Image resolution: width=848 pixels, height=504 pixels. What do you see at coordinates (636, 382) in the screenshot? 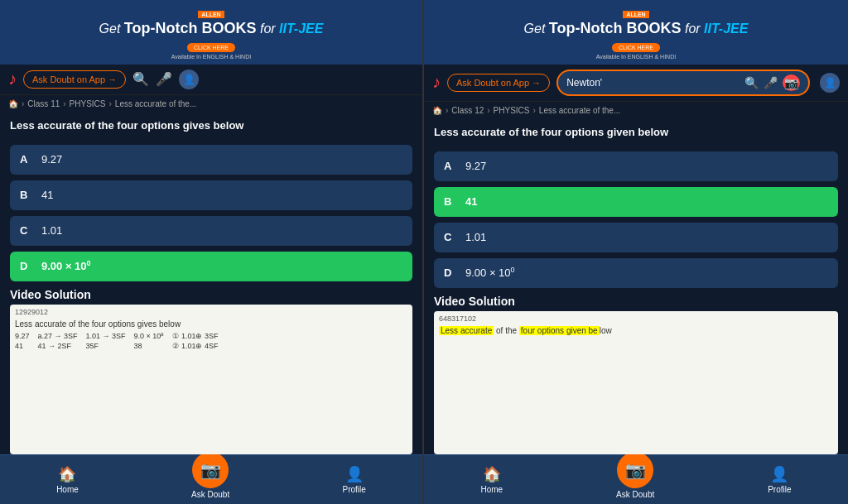
I see `right-video-thumb: 648317102 Less accurate of the four opti…` at bounding box center [636, 382].